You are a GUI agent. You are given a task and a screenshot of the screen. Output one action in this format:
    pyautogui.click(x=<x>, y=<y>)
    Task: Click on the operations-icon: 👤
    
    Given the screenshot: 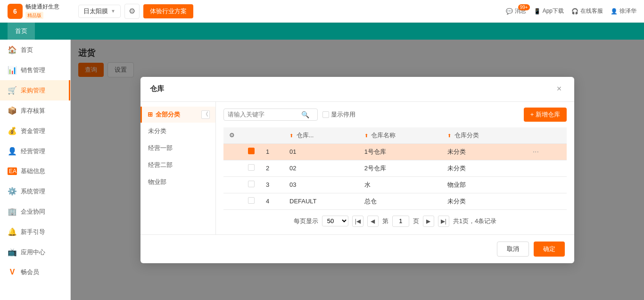 What is the action you would take?
    pyautogui.click(x=12, y=151)
    